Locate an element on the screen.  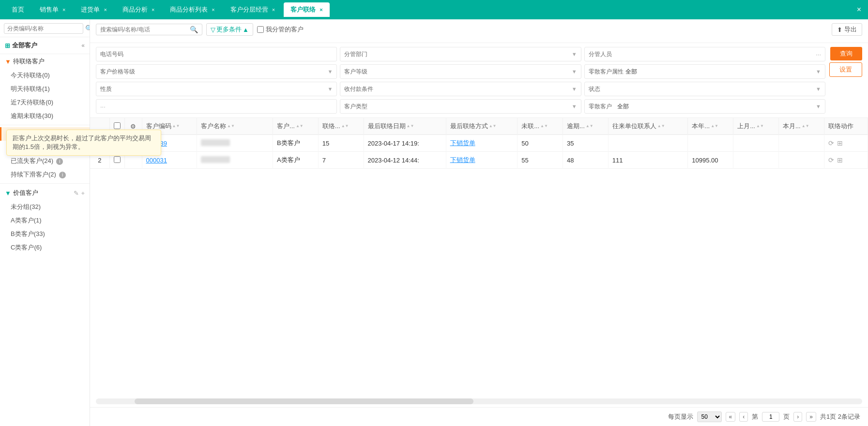
filter-customer-level: 客户等级 ▼ is located at coordinates (460, 72).